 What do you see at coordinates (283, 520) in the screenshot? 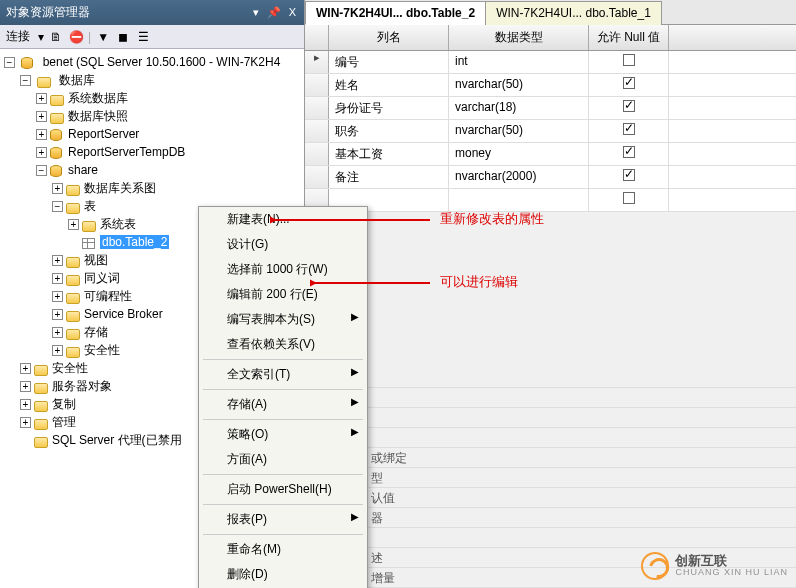
I see `menu-reports: 报表(P)▶` at bounding box center [283, 520].